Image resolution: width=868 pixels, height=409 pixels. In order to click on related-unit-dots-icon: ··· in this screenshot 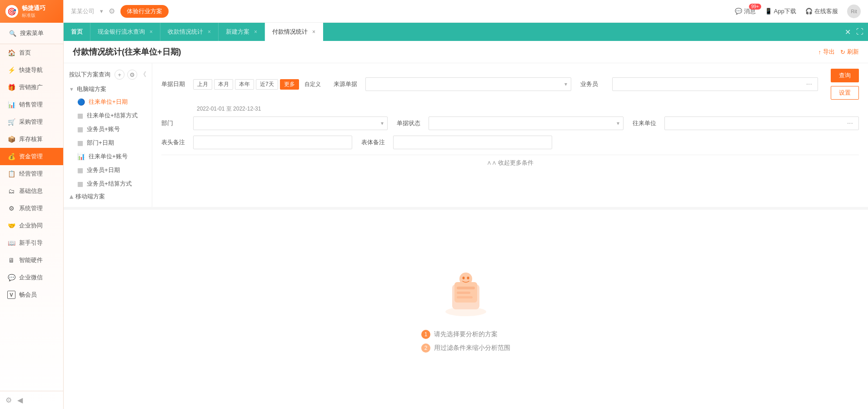, I will do `click(850, 123)`.